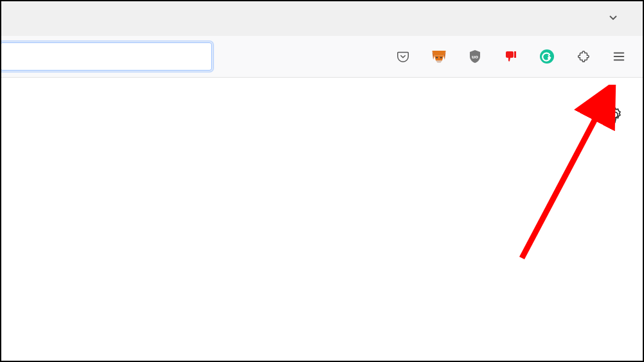 The height and width of the screenshot is (362, 644). I want to click on tabs-overflow-chevron, so click(613, 19).